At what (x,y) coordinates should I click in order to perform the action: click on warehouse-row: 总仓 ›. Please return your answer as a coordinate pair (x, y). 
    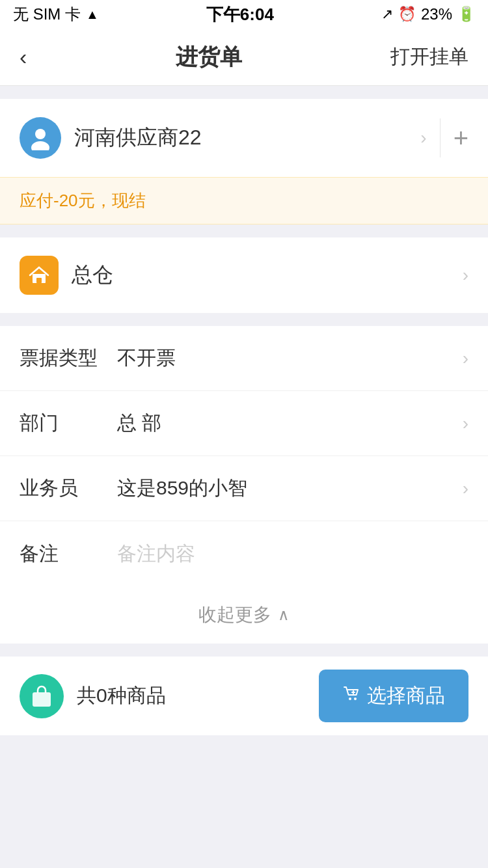
    Looking at the image, I should click on (244, 275).